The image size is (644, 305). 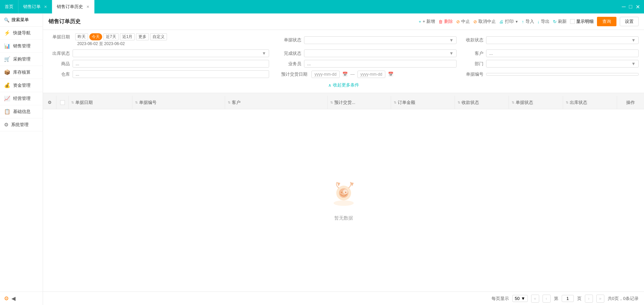 I want to click on th-out-status: ⇅ 出库状态, so click(x=590, y=102).